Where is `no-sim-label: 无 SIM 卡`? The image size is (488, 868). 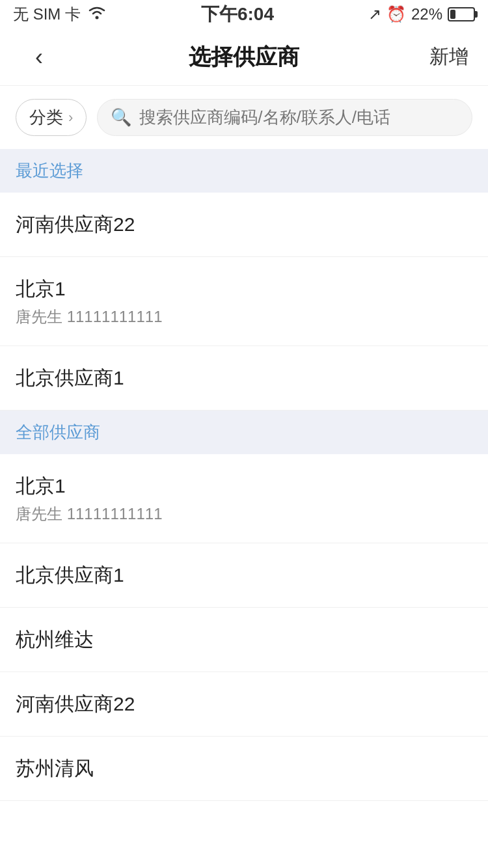
no-sim-label: 无 SIM 卡 is located at coordinates (47, 14).